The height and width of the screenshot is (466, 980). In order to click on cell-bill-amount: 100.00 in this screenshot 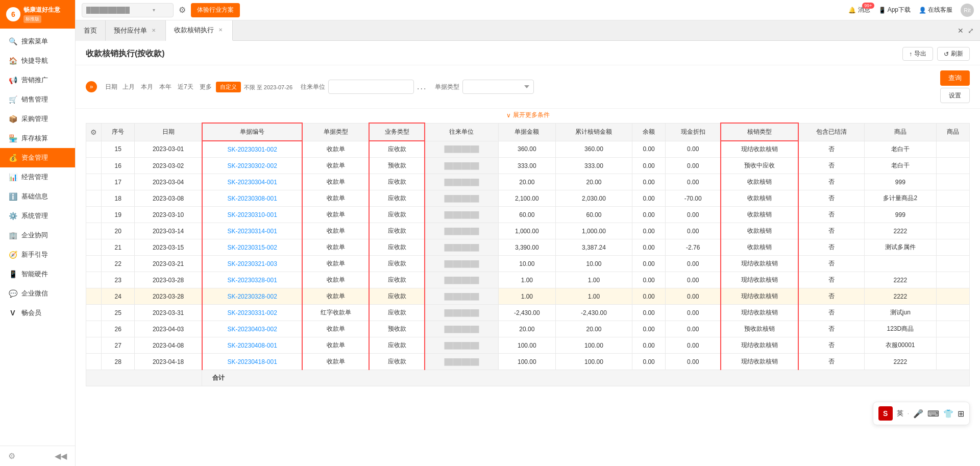, I will do `click(527, 346)`.